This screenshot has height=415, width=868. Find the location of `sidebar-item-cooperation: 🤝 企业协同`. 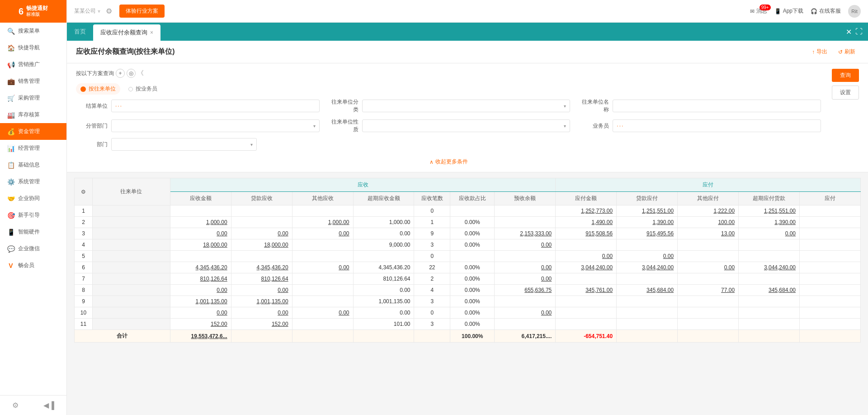

sidebar-item-cooperation: 🤝 企业协同 is located at coordinates (33, 198).